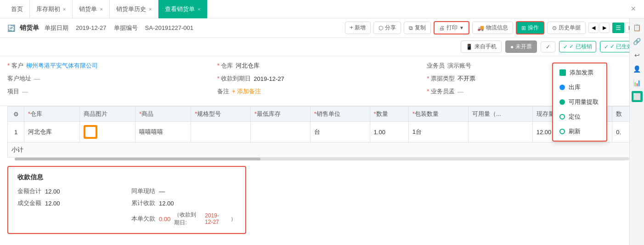 Image resolution: width=644 pixels, height=245 pixels. Describe the element at coordinates (322, 28) in the screenshot. I see `top-toolbar: 🔄 销货单 单据日期 2019-12-27 单据编号 SA-20191227-0…` at that location.